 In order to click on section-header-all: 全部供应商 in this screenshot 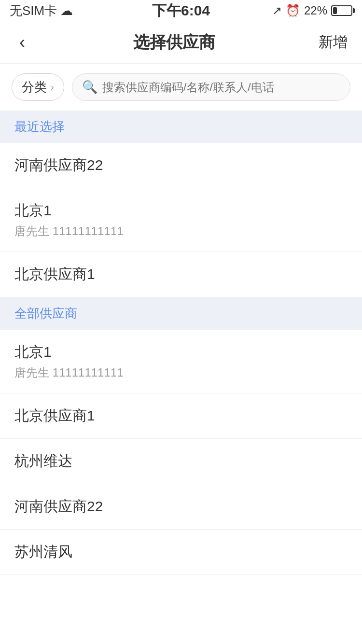, I will do `click(181, 314)`.